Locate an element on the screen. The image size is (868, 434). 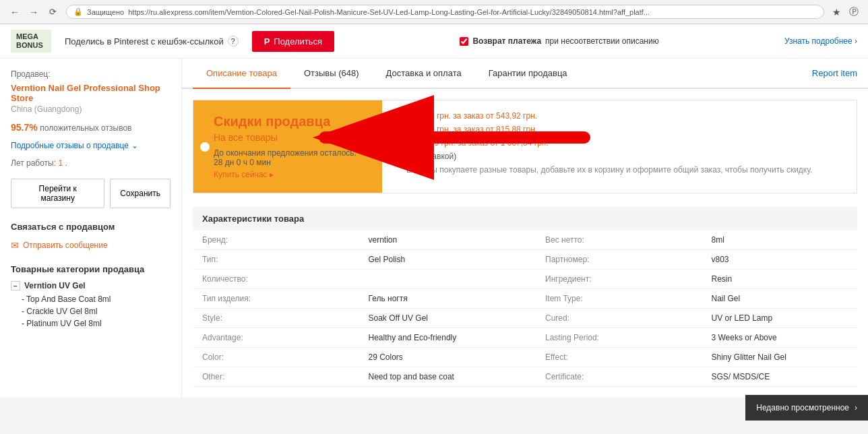
detailed-reviews-link: Подробные отзывы о продавце ⌄ is located at coordinates (90, 146).